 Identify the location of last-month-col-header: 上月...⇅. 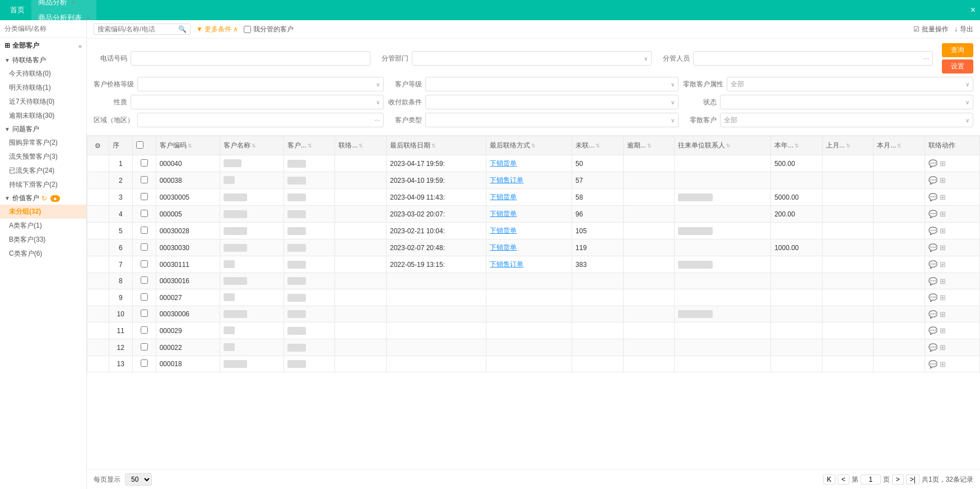
(848, 146).